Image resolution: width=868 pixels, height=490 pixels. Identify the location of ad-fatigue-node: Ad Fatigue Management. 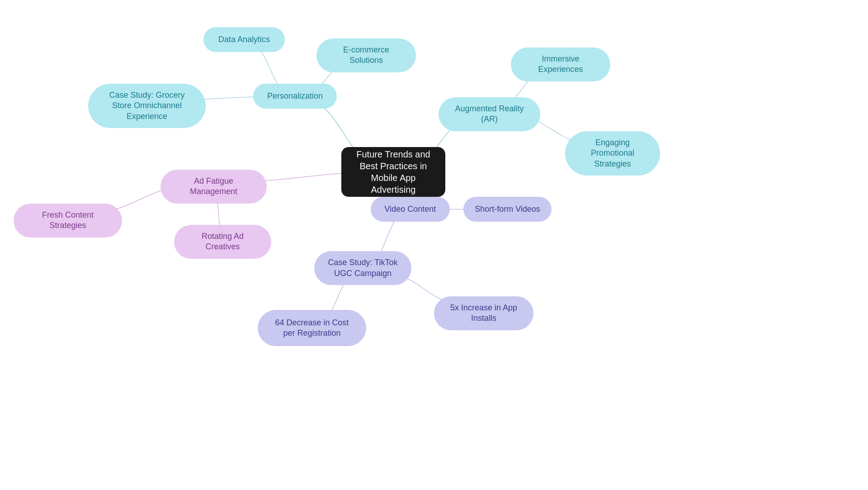
(213, 186).